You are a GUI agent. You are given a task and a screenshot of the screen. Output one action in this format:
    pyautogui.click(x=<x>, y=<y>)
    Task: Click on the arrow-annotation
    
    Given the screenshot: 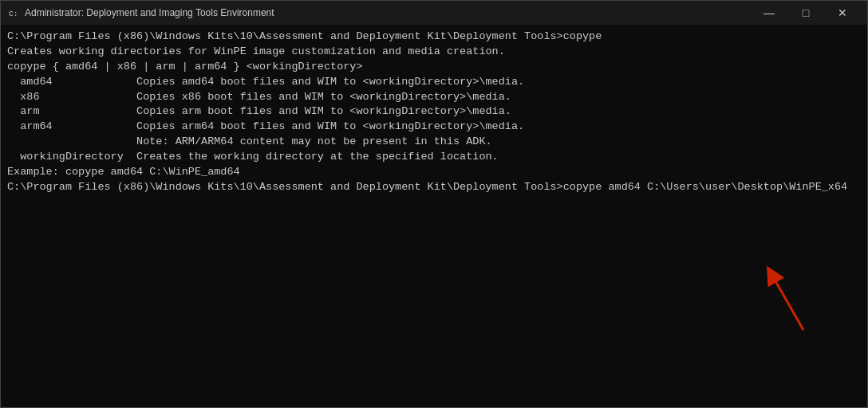 What is the action you would take?
    pyautogui.click(x=787, y=301)
    